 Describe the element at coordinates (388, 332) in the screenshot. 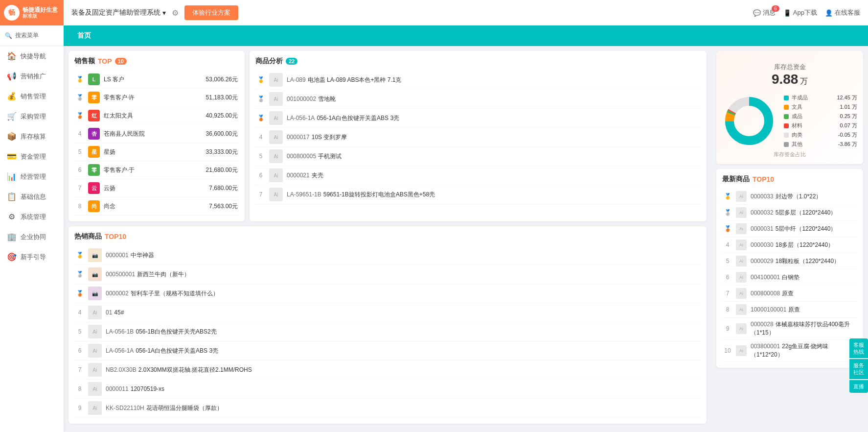

I see `hot-selling-item-5: 5 Ai LA-056-1B056-1B白色按键开关壳ABS2壳` at that location.